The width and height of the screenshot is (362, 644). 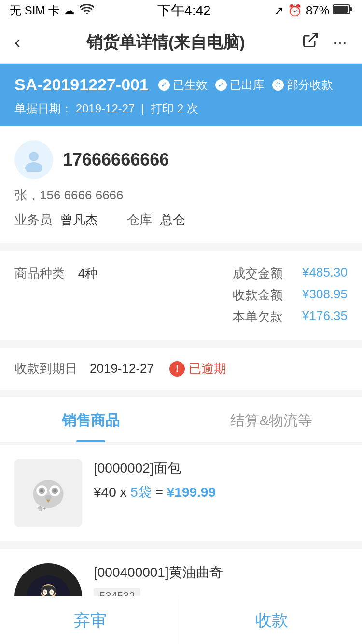 What do you see at coordinates (246, 85) in the screenshot?
I see `status-badges: ✓ 已生效 ✓ 已出库 ⏱ 部分收款` at bounding box center [246, 85].